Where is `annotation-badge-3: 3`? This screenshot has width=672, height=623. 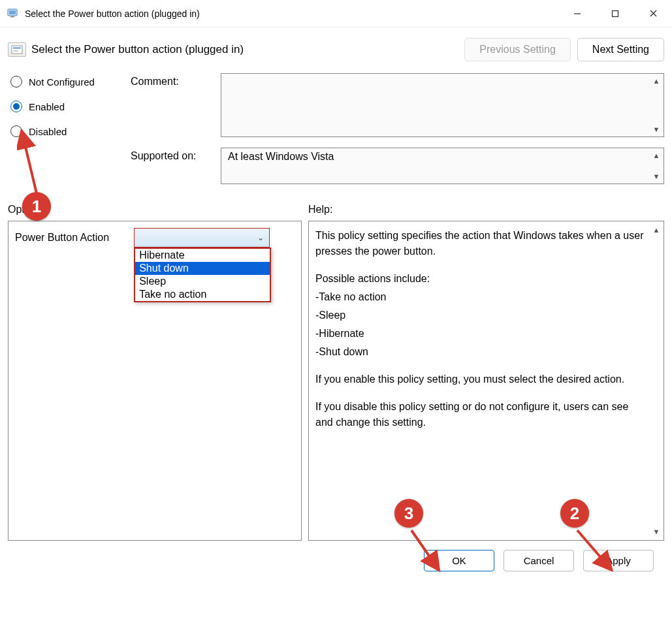
annotation-badge-3: 3 is located at coordinates (409, 513).